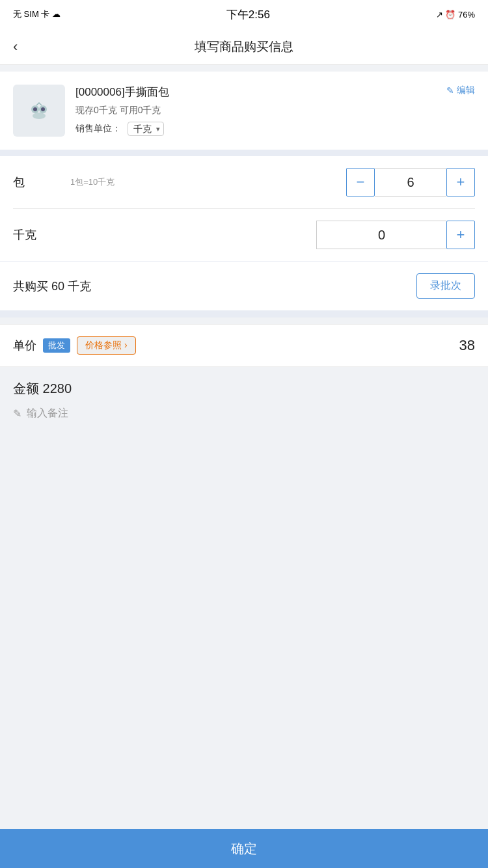 The image size is (488, 868). What do you see at coordinates (467, 346) in the screenshot?
I see `price-value: 38` at bounding box center [467, 346].